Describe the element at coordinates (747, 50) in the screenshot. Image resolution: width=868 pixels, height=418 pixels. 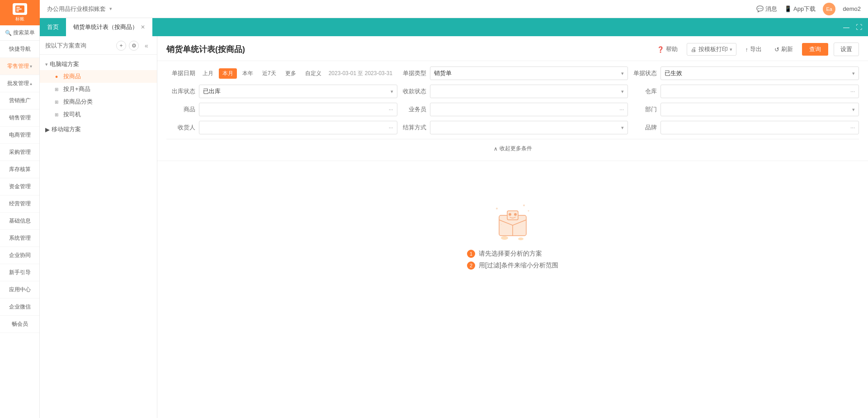
I see `export-icon: ↑` at that location.